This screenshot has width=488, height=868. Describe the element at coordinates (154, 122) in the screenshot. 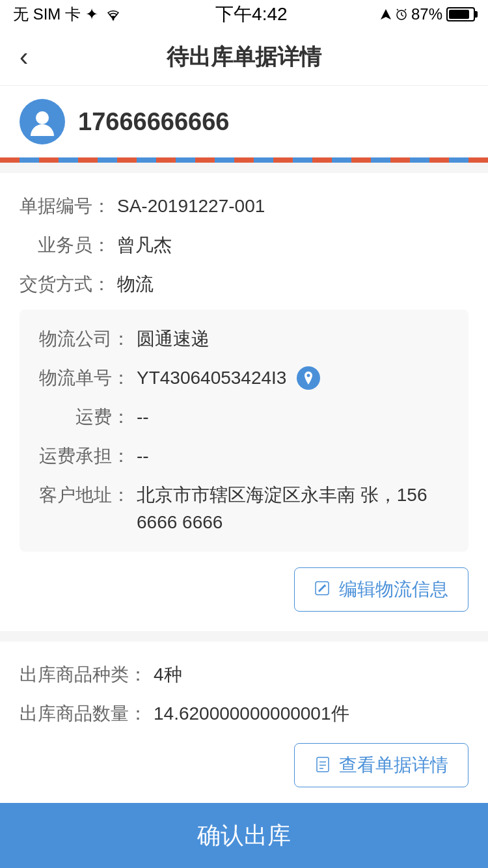

I see `customer-phone: 17666666666` at that location.